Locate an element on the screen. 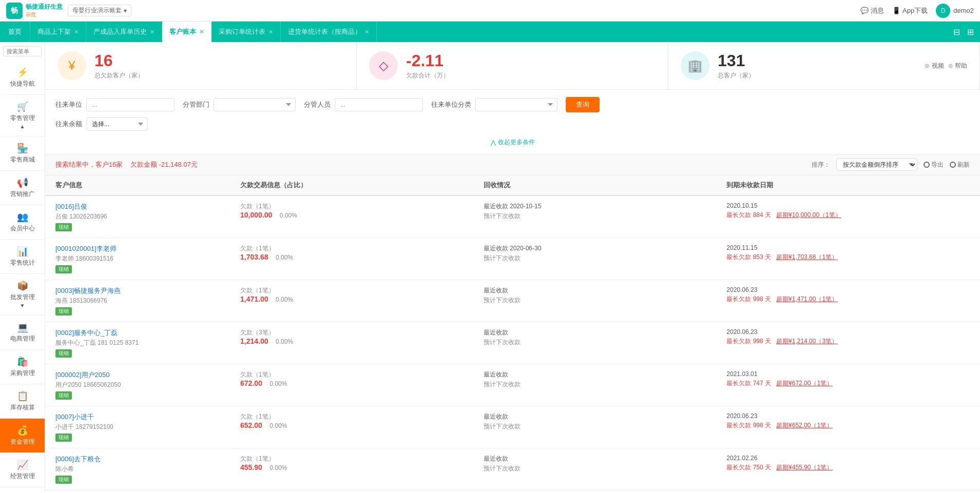 This screenshot has width=980, height=493. tab-home: 首页 is located at coordinates (15, 32).